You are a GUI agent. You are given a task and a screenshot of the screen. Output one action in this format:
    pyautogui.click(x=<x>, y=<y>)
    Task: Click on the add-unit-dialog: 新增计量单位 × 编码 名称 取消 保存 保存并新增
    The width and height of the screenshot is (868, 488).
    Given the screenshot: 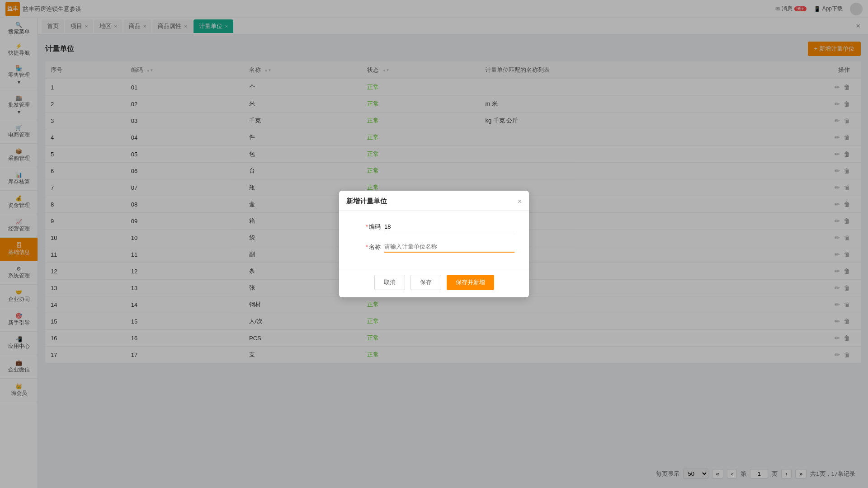 What is the action you would take?
    pyautogui.click(x=434, y=244)
    